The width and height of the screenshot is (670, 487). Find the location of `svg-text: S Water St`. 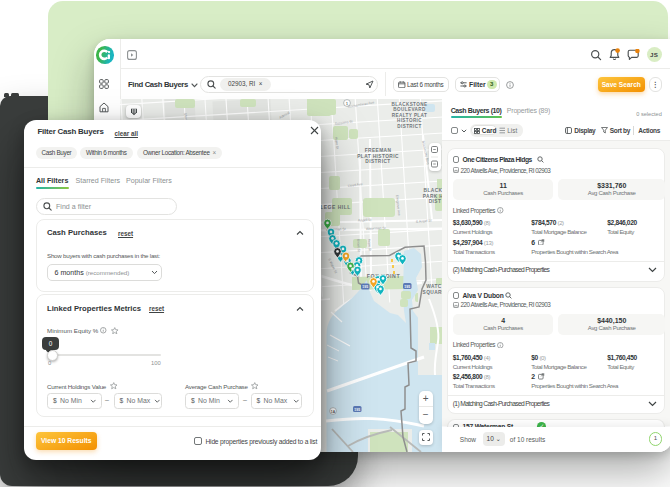

svg-text: S Water St is located at coordinates (332, 266).